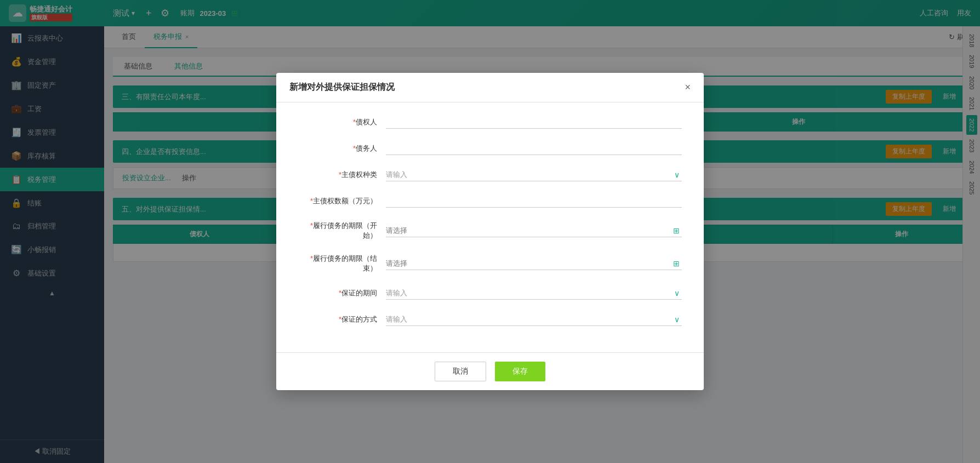  I want to click on input-creditor, so click(534, 122).